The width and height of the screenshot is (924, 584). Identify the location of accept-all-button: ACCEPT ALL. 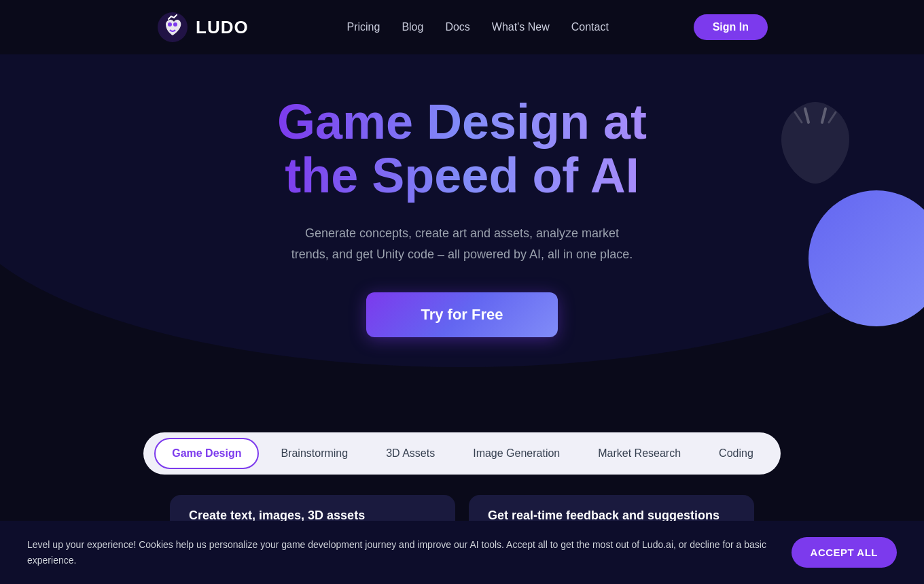
(844, 552).